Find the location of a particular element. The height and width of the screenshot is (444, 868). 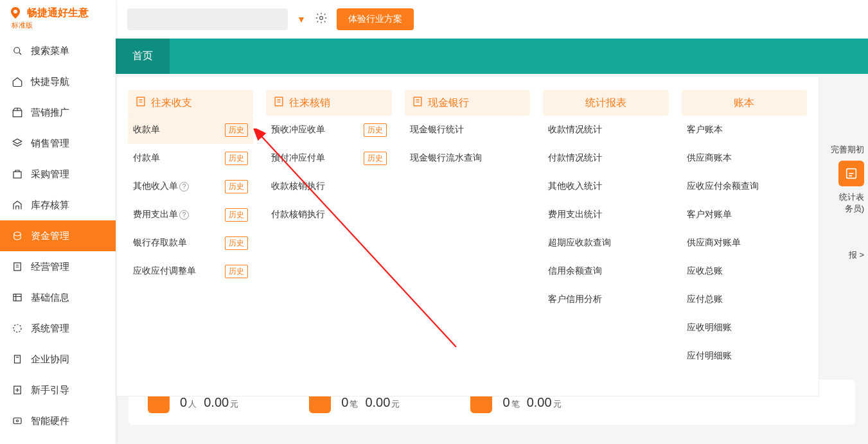

try-plan-button: 体验行业方案 is located at coordinates (375, 19).